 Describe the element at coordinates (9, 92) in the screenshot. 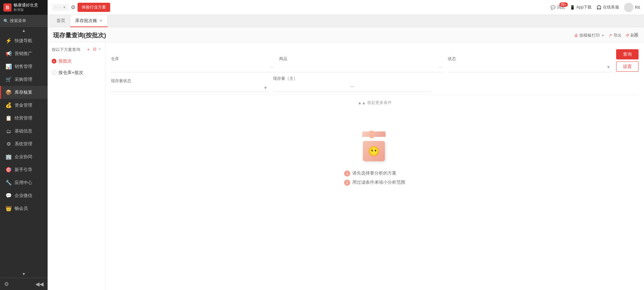

I see `inventory-icon: 📦` at that location.